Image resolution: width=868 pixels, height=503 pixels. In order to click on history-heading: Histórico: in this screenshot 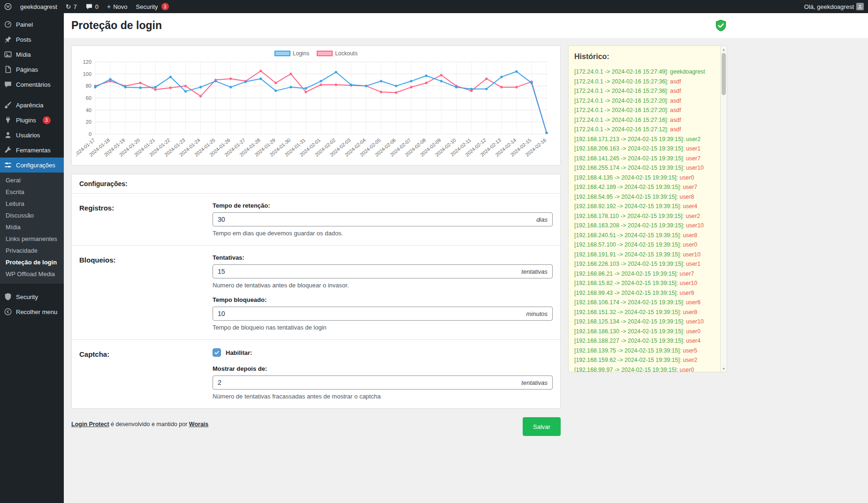, I will do `click(645, 57)`.